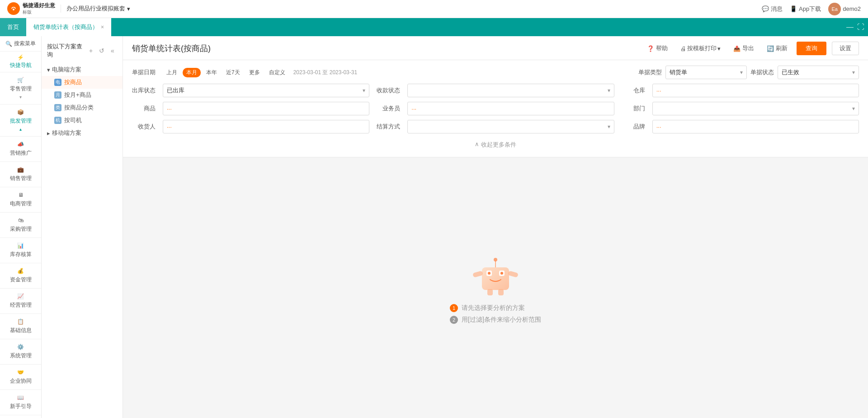 This screenshot has width=868, height=418. What do you see at coordinates (82, 120) in the screenshot?
I see `tree-child-by-cashier: 机 按司机` at bounding box center [82, 120].